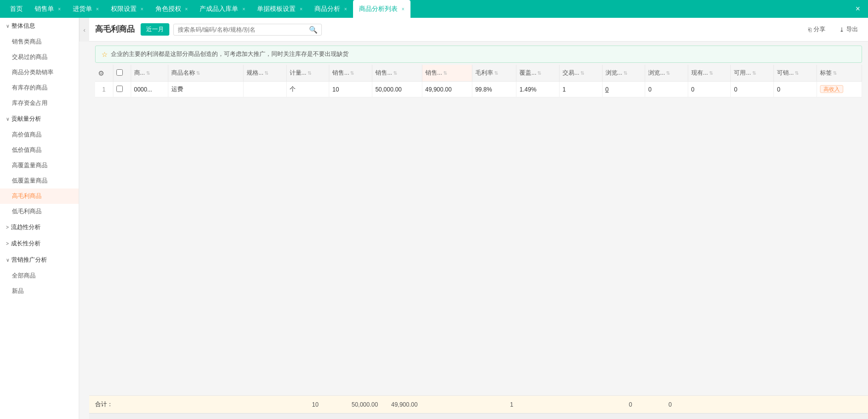 This screenshot has height=419, width=868. Describe the element at coordinates (40, 260) in the screenshot. I see `sidebar-group-marketing: ∨ 营销推广分析` at that location.